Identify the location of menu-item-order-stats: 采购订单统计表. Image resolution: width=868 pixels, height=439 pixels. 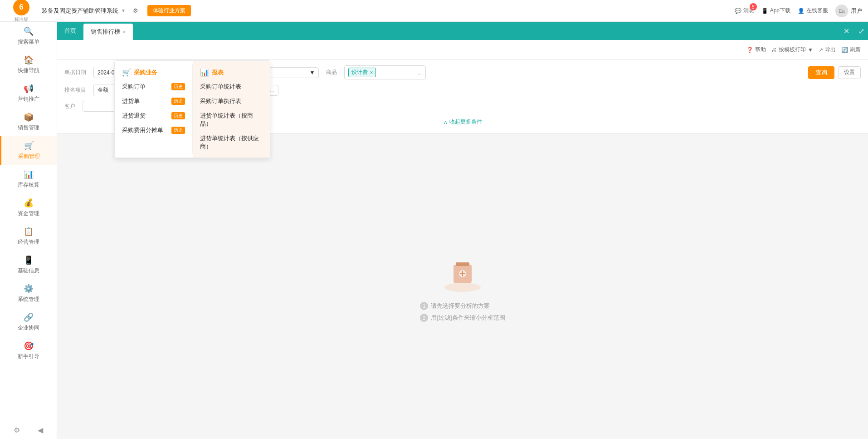
(231, 87).